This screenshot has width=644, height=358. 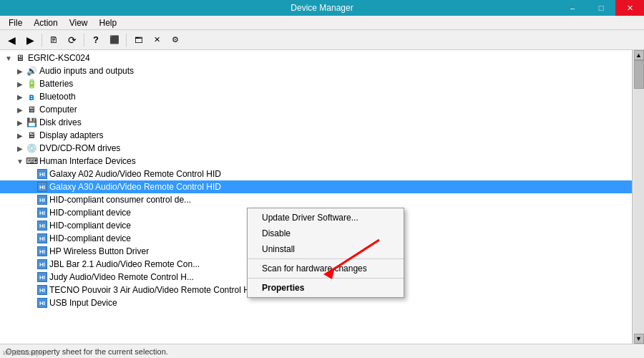 What do you see at coordinates (316, 135) in the screenshot?
I see `tree-display: ▶ 🖥 Display adapters` at bounding box center [316, 135].